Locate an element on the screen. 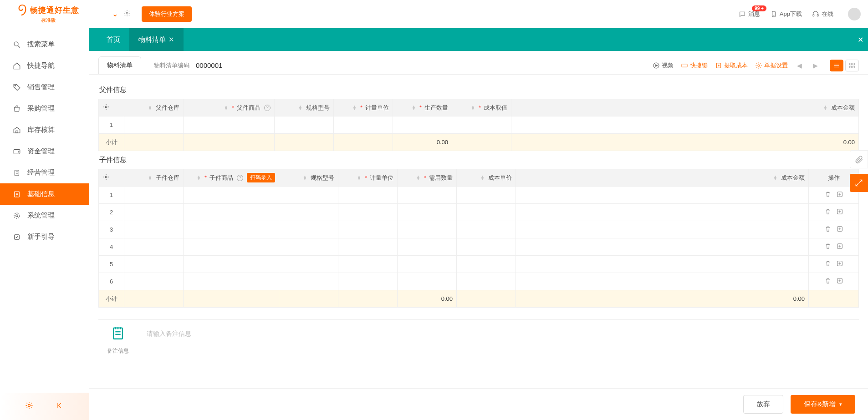 The width and height of the screenshot is (868, 420). col-child-warehouse: ▲▼子件仓库 is located at coordinates (154, 178).